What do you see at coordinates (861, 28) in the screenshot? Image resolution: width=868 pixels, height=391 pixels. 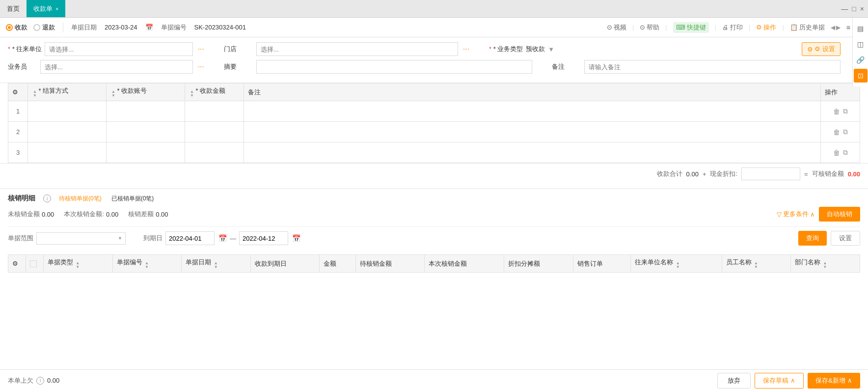 I see `sidebar-icon-1: ▤` at bounding box center [861, 28].